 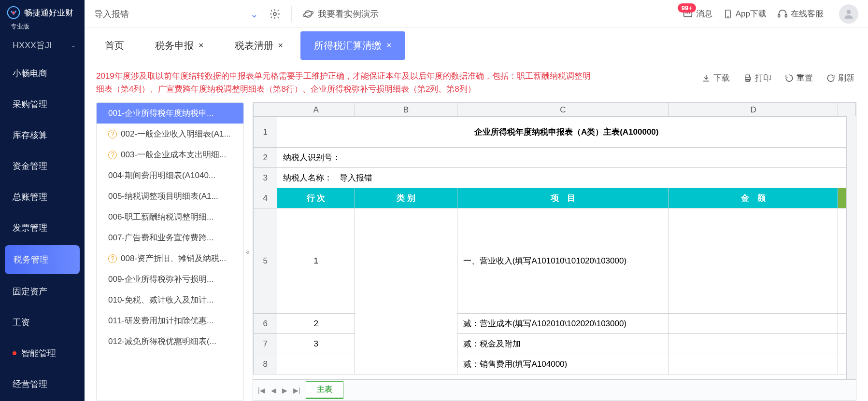 I want to click on tool-label: 重置, so click(x=805, y=78).